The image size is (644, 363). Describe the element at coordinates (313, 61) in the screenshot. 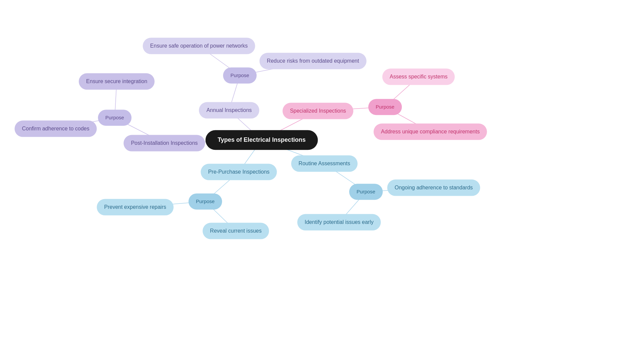

I see `annual-reduce-risks-node: Reduce risks from outdated equipment` at that location.